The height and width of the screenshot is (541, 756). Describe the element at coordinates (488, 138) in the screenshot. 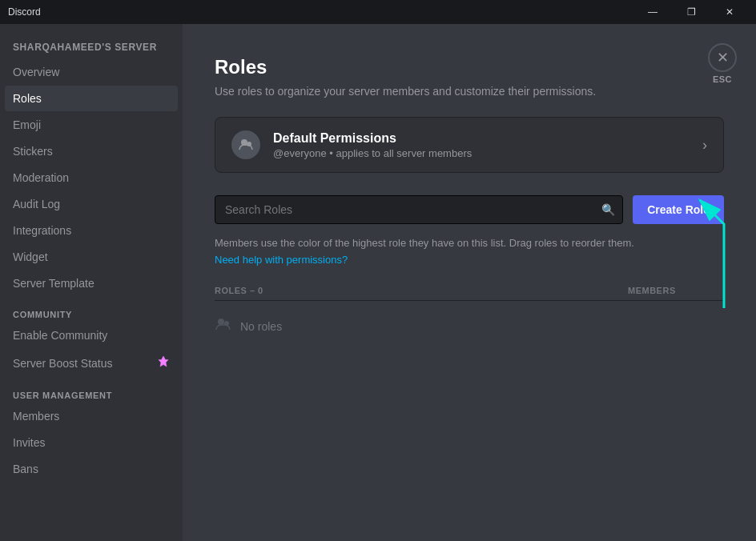

I see `perm-title: Default Permissions` at that location.